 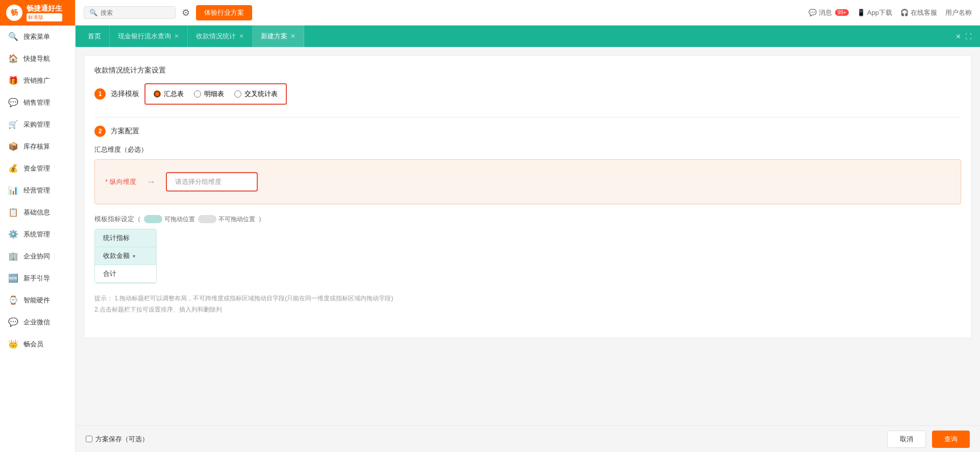 What do you see at coordinates (238, 94) in the screenshot?
I see `radio-crosstab-input` at bounding box center [238, 94].